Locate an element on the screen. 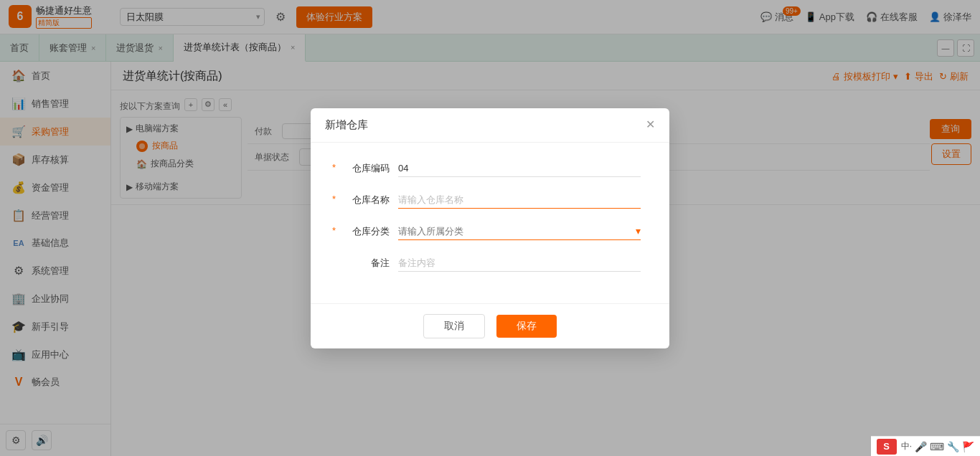 This screenshot has width=980, height=456. name-label: 仓库名称 is located at coordinates (364, 200).